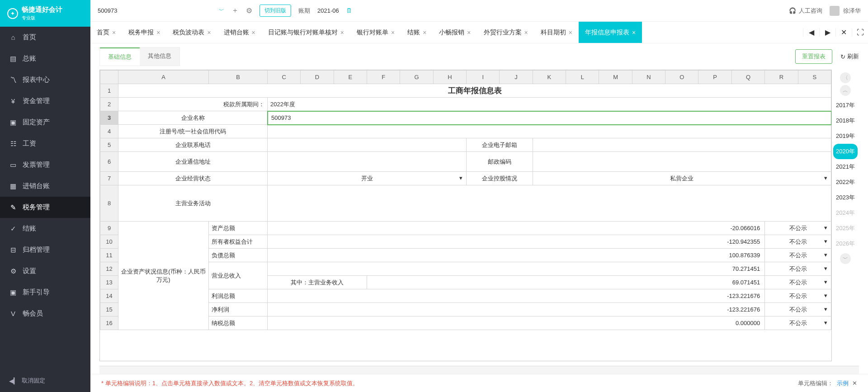 The height and width of the screenshot is (392, 868). I want to click on row-header: 6, so click(109, 162).